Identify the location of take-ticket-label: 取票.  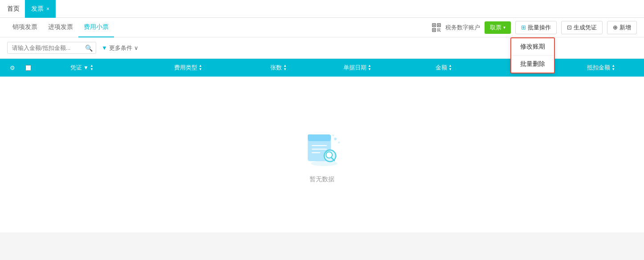
(496, 28).